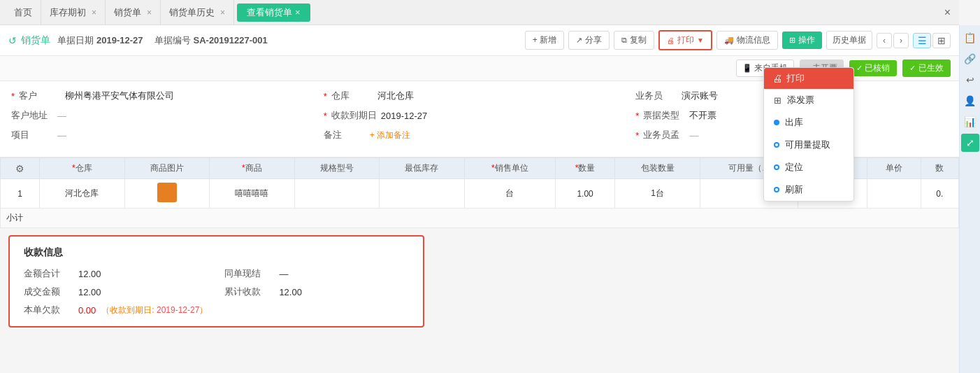 The width and height of the screenshot is (980, 373). What do you see at coordinates (29, 41) in the screenshot?
I see `doc-title: ↺ 销货单` at bounding box center [29, 41].